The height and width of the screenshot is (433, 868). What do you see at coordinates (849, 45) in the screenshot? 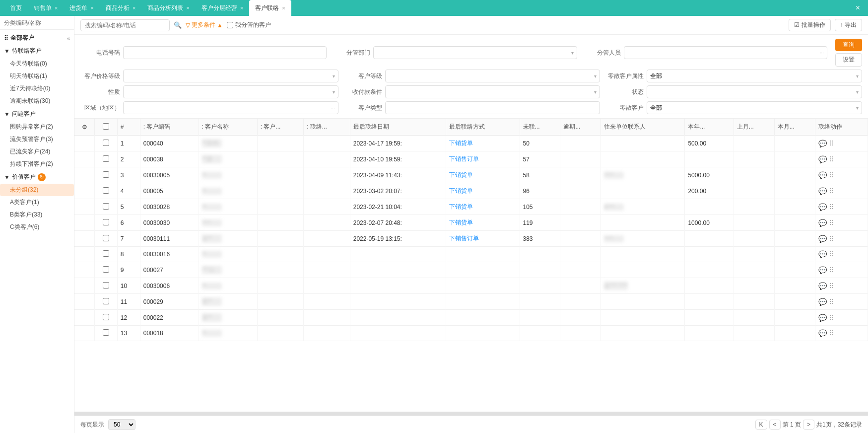
I see `query-btn: 查询` at bounding box center [849, 45].